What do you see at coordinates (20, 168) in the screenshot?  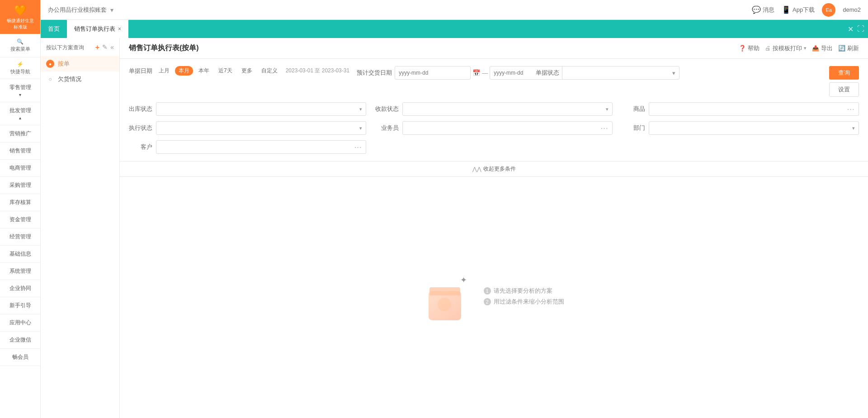 I see `sidebar-item-ecommerce: 电商管理` at bounding box center [20, 168].